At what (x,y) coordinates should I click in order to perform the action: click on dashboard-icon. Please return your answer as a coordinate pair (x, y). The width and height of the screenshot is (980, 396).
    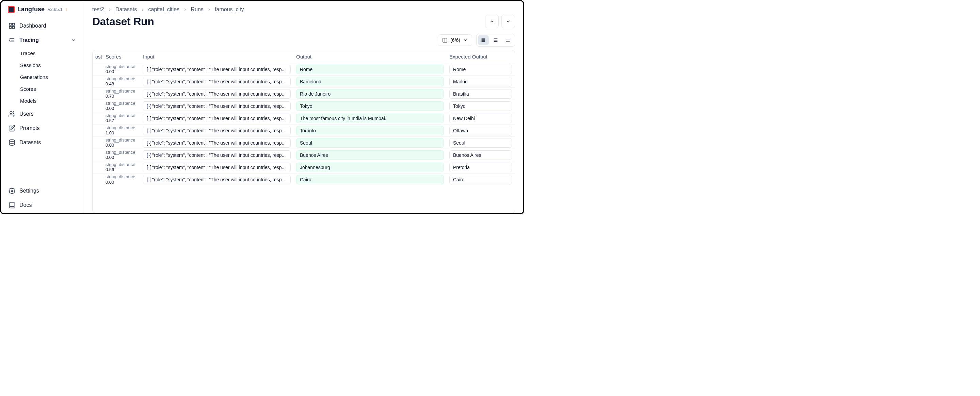
    Looking at the image, I should click on (12, 26).